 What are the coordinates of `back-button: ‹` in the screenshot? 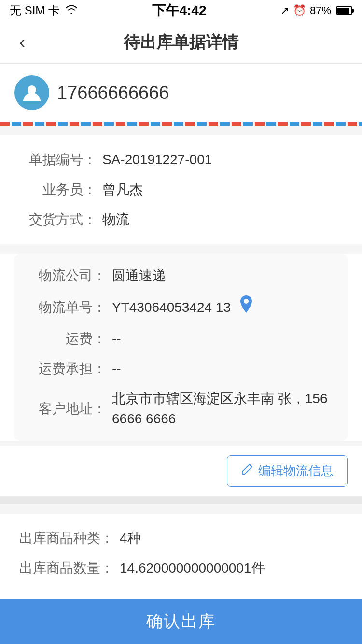 It's located at (22, 42).